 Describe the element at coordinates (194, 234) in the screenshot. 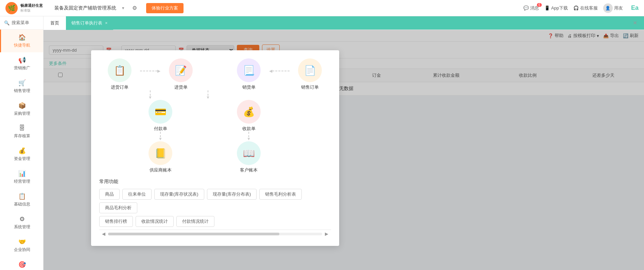

I see `scroll-thumb` at that location.